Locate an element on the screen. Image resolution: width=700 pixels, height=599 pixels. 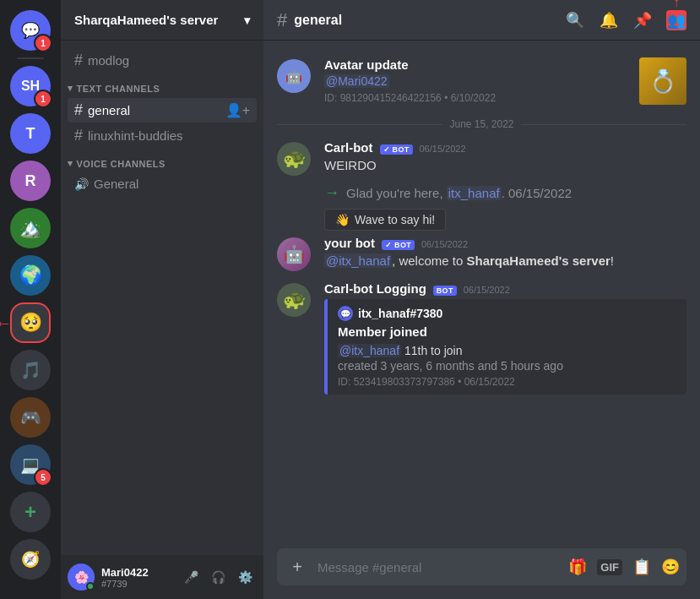
msg-header-yourbot: your bot ✓ BOT 06/15/2022 is located at coordinates (505, 243).